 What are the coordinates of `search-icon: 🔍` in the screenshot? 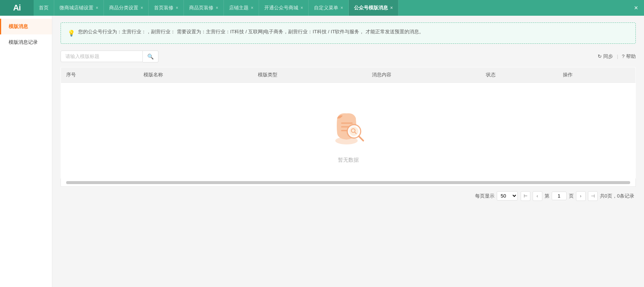 It's located at (150, 57).